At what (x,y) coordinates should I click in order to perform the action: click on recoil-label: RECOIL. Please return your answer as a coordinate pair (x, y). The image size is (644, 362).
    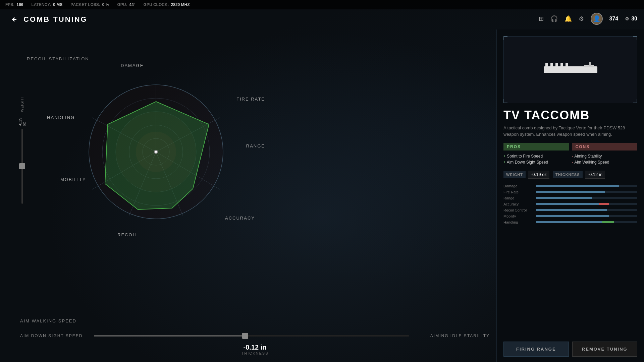
    Looking at the image, I should click on (127, 235).